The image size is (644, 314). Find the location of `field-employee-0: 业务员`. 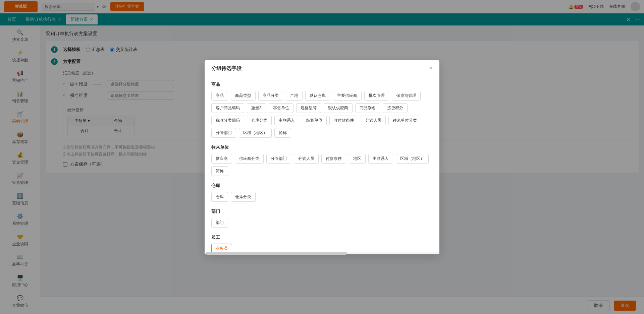

field-employee-0: 业务员 is located at coordinates (222, 248).